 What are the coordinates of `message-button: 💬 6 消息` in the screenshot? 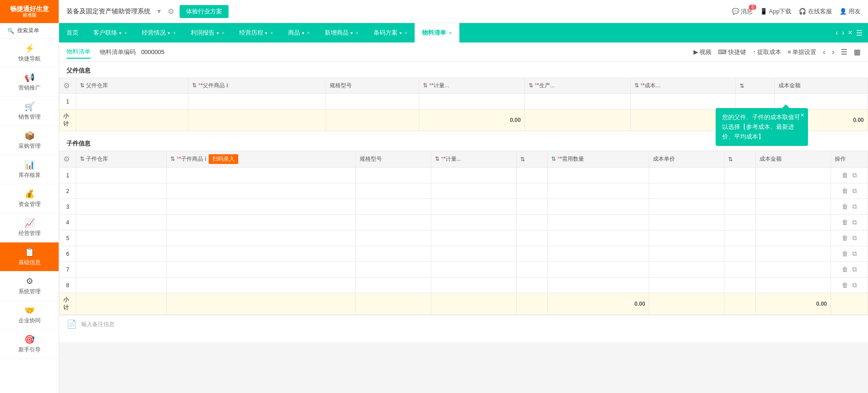 It's located at (742, 12).